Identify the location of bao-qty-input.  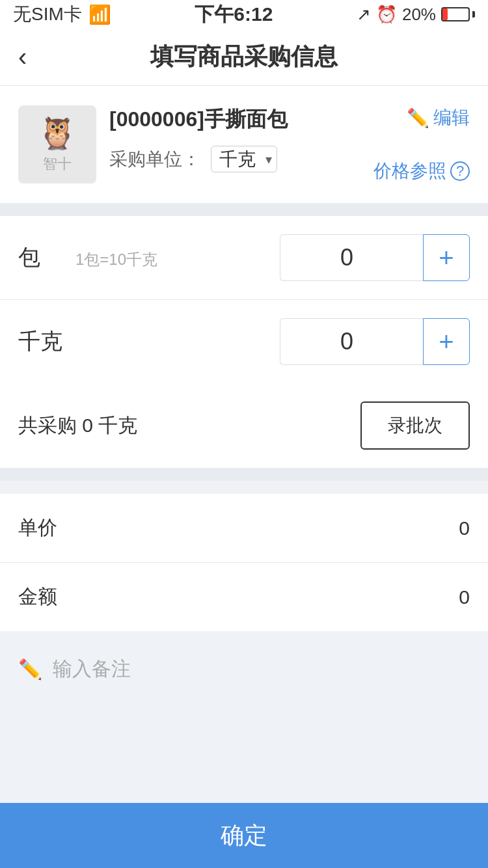
(351, 258).